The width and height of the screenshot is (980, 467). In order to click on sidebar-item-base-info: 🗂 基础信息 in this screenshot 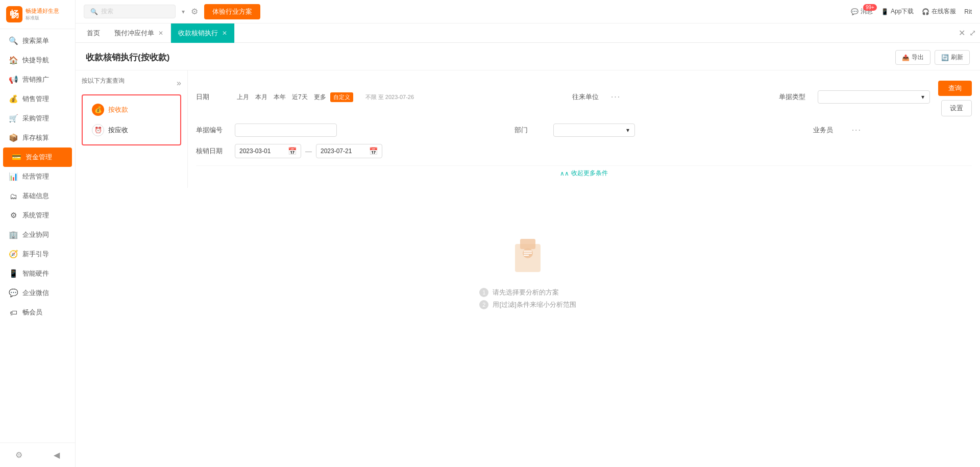, I will do `click(38, 196)`.